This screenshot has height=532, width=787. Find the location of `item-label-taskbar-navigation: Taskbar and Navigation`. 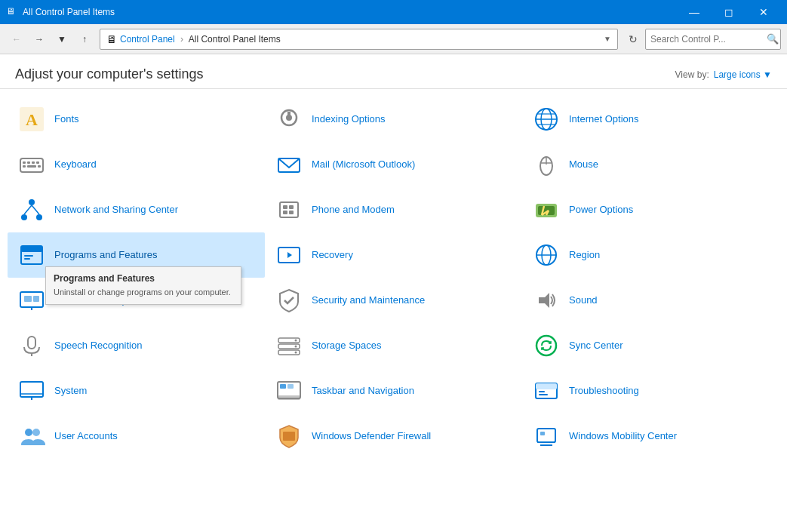

item-label-taskbar-navigation: Taskbar and Navigation is located at coordinates (363, 391).